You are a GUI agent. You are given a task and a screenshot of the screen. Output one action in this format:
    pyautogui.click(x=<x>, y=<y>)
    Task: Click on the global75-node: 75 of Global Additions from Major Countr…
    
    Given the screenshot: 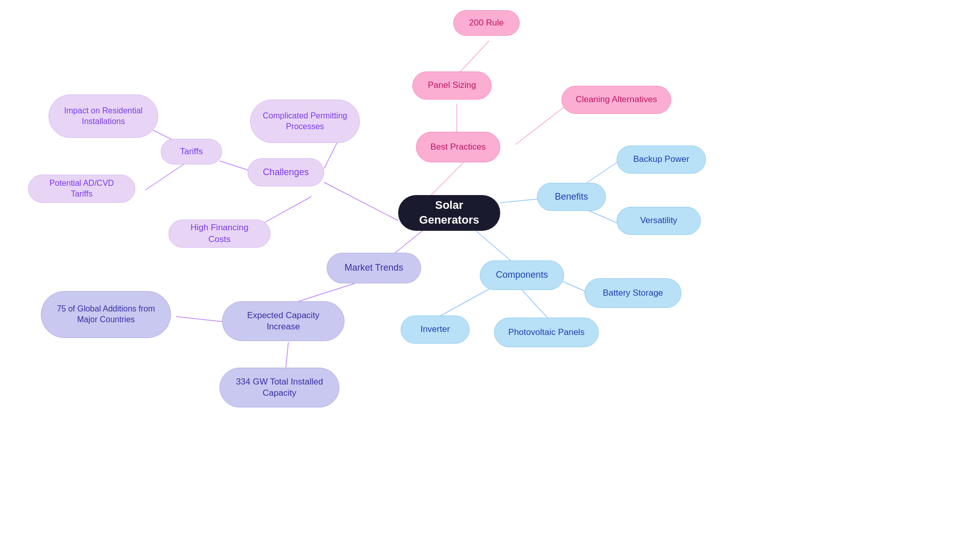 What is the action you would take?
    pyautogui.click(x=106, y=315)
    